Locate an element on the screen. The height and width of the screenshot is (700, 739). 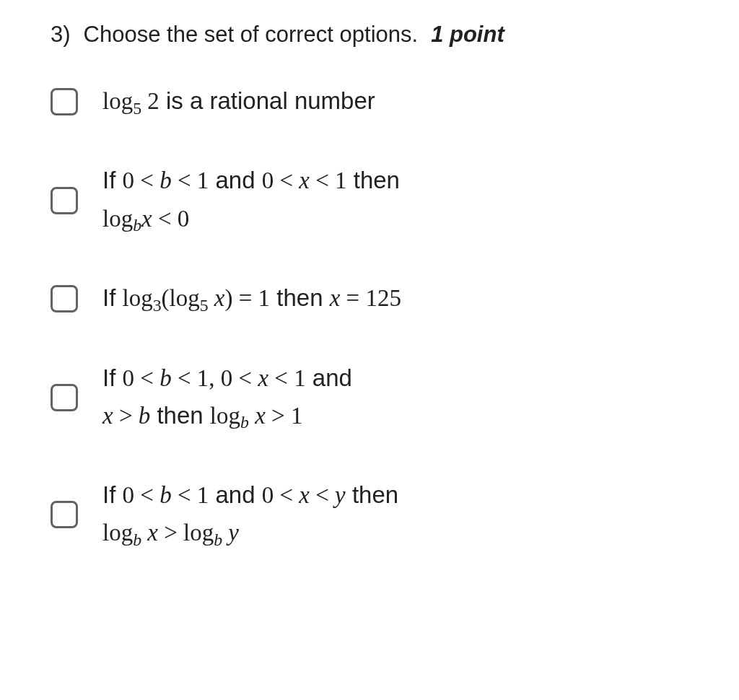
option-3-text: If log3(log5 x) = 1 then x = 125 is located at coordinates (252, 299).